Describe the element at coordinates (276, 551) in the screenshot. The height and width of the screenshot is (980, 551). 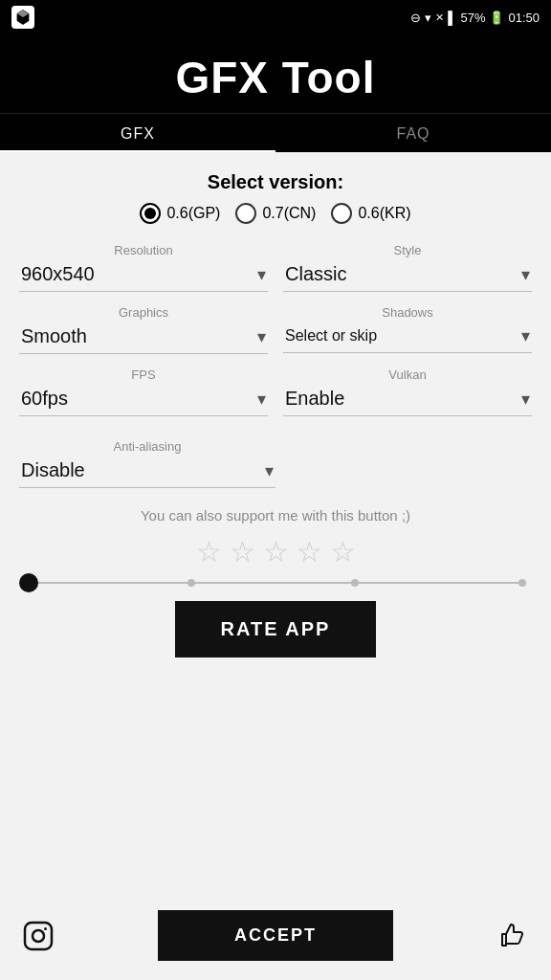
I see `stars-row: ☆ ☆ ☆ ☆ ☆` at that location.